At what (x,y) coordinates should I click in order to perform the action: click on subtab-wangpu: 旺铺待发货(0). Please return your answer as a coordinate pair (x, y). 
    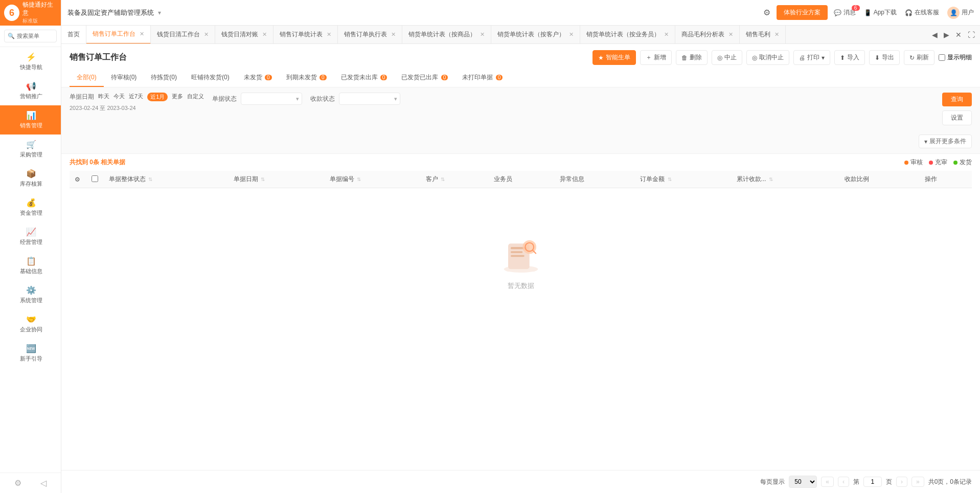
    Looking at the image, I should click on (211, 78).